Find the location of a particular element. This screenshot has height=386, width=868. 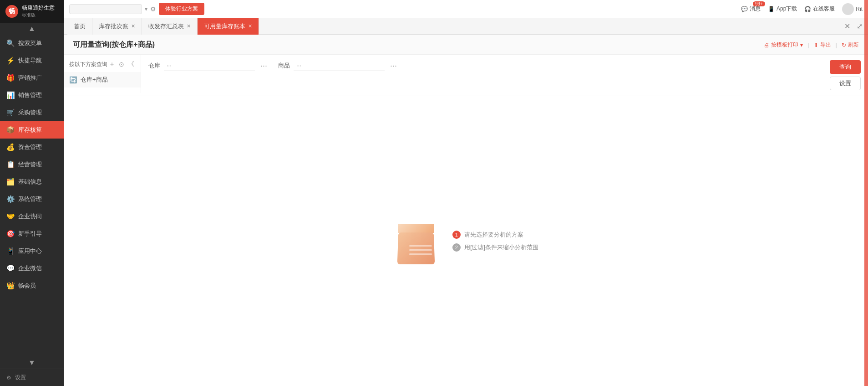

app-download-icon: 📱 is located at coordinates (771, 9).